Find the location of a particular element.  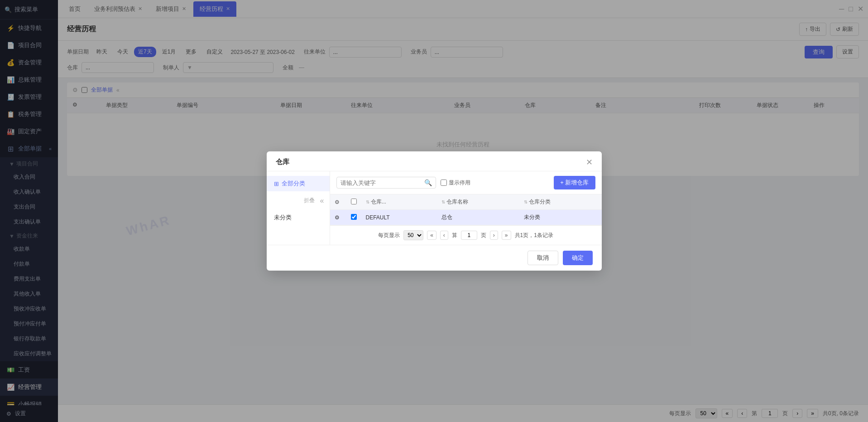

sort-icon: ⇅ is located at coordinates (368, 202).